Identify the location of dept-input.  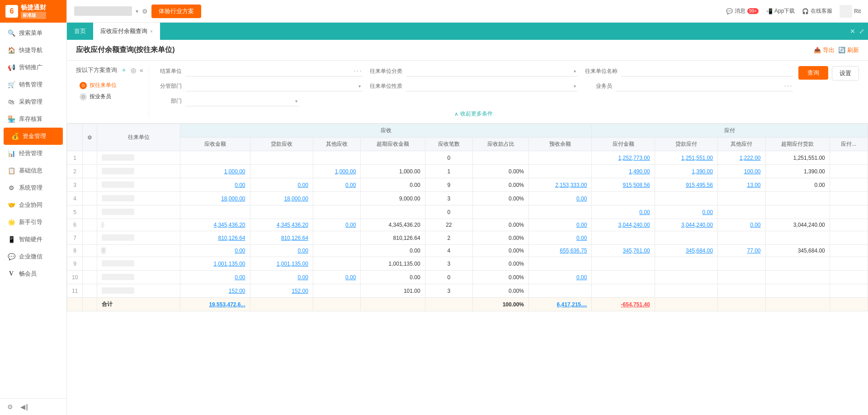
(240, 101).